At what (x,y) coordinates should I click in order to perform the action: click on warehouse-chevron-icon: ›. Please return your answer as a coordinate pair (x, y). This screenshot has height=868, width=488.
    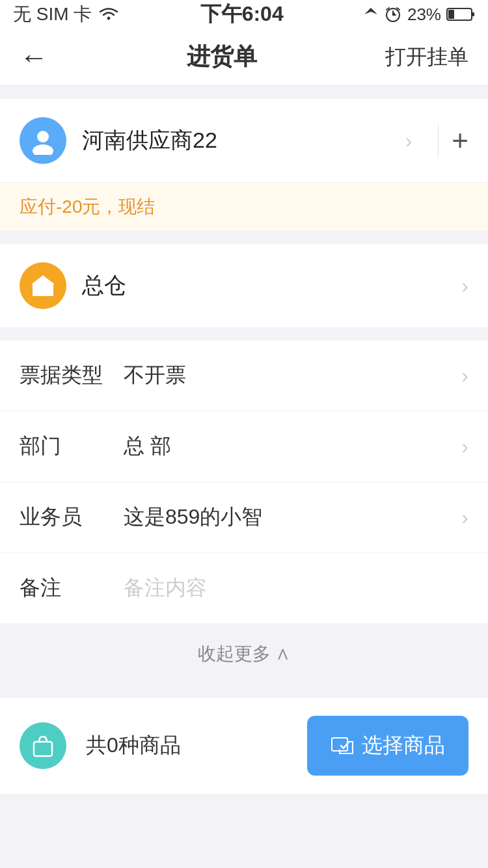
    Looking at the image, I should click on (465, 286).